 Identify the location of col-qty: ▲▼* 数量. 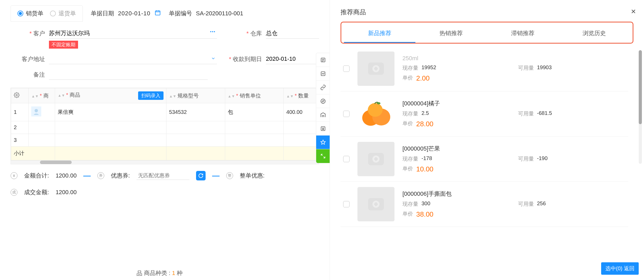
(301, 96).